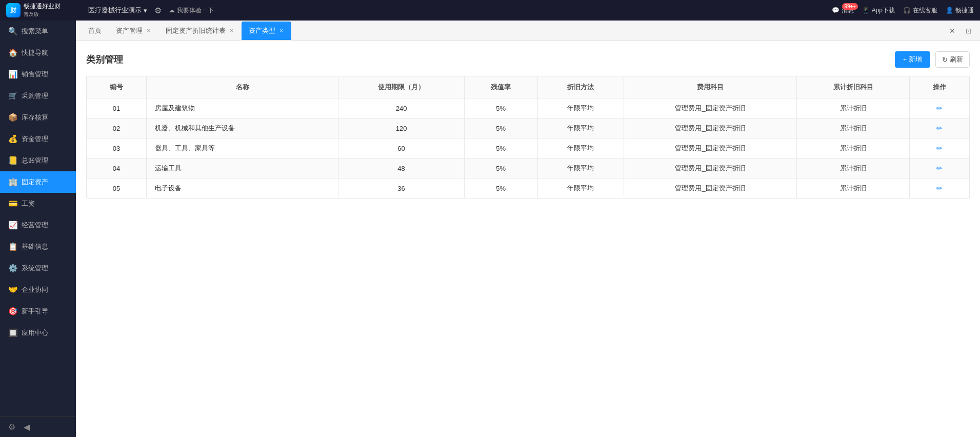 This screenshot has height=437, width=980. Describe the element at coordinates (196, 31) in the screenshot. I see `tab-depreciation-table-label: 固定资产折旧统计表` at that location.